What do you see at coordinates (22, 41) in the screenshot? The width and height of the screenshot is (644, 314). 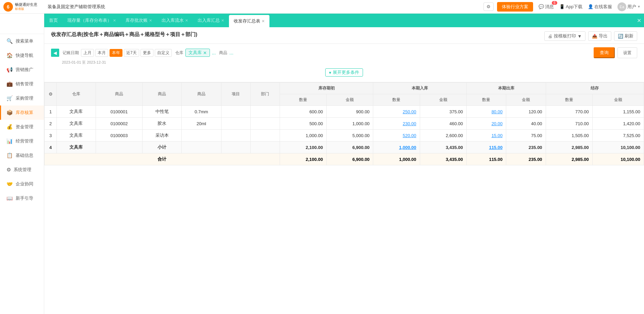 I see `sidebar-item-search: 🔍 搜索菜单` at bounding box center [22, 41].